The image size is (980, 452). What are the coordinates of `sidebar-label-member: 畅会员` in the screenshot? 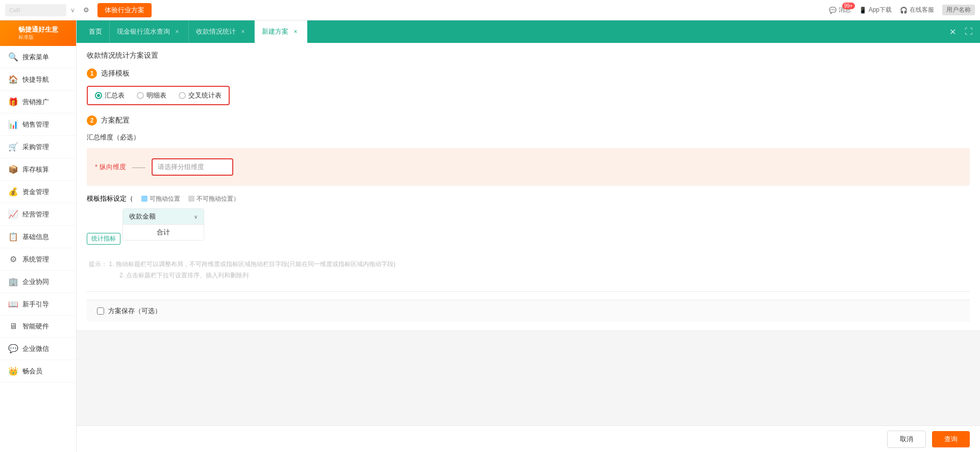 It's located at (33, 371).